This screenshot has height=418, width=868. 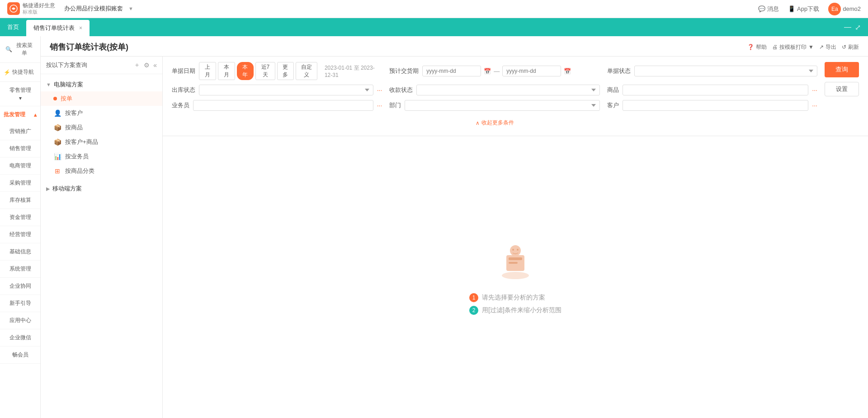 What do you see at coordinates (716, 105) in the screenshot?
I see `customer-input` at bounding box center [716, 105].